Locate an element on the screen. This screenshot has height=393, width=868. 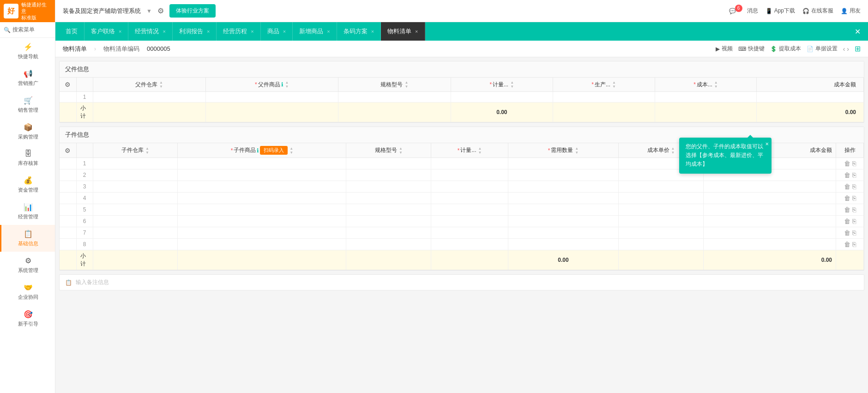
parent-row-cost is located at coordinates (705, 97).